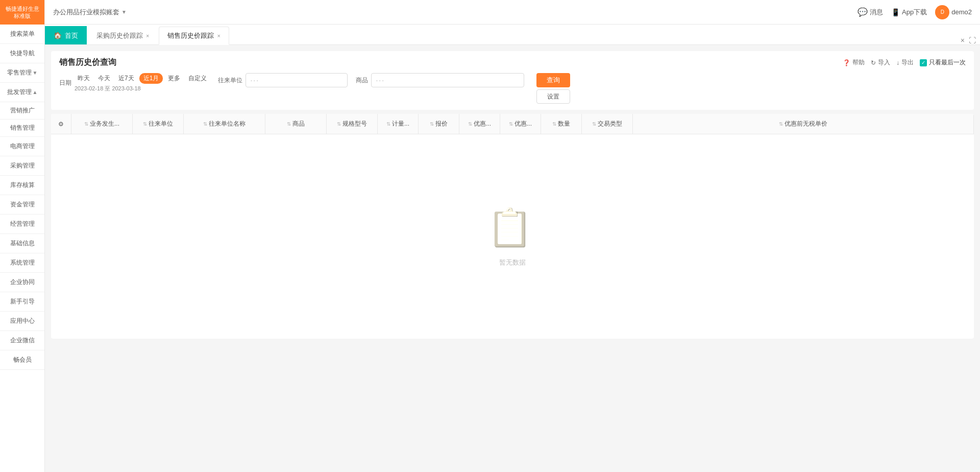 The width and height of the screenshot is (980, 472). What do you see at coordinates (803, 124) in the screenshot?
I see `th-pretax-price: ⇅ 优惠前无税单价` at bounding box center [803, 124].